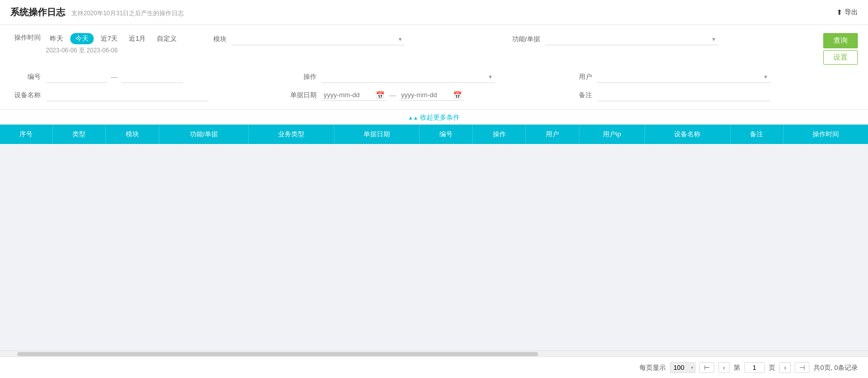 The width and height of the screenshot is (868, 378). Describe the element at coordinates (377, 134) in the screenshot. I see `col-voucher-date: 单据日期` at that location.